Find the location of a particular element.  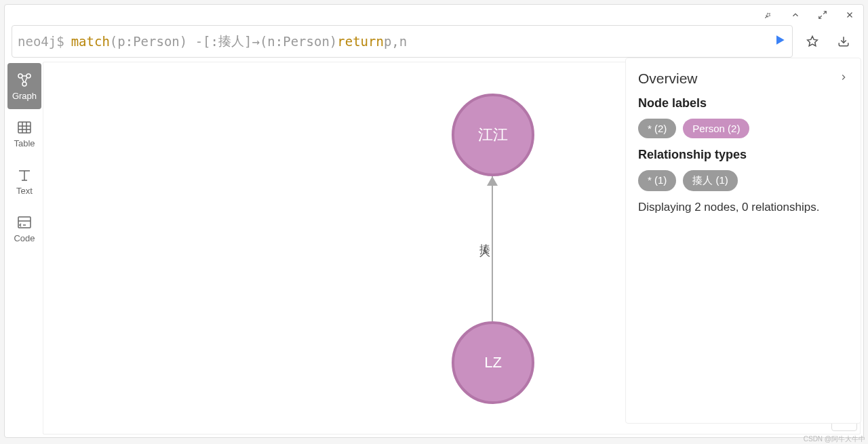

run-button is located at coordinates (780, 41).